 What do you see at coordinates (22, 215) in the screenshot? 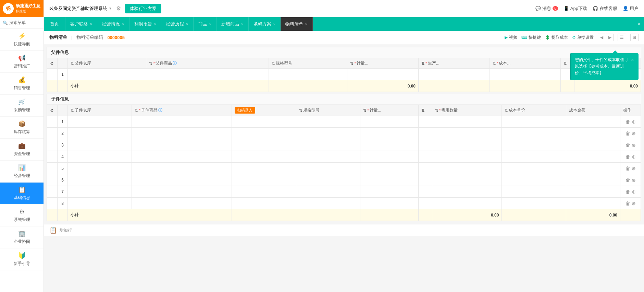
I see `sidebar-item-system: ⚙ 系统管理` at bounding box center [22, 215].